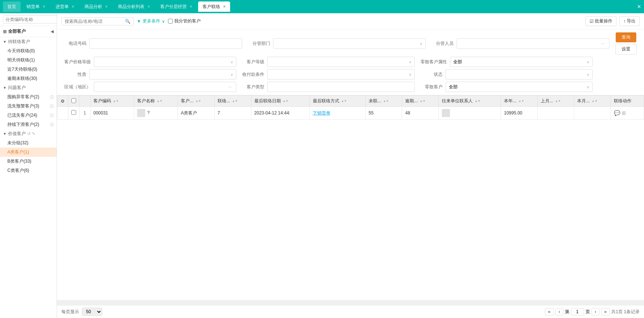 The width and height of the screenshot is (644, 318). Describe the element at coordinates (28, 134) in the screenshot. I see `group-label-value: ▼ 价值客户 ↺ ✎` at that location.